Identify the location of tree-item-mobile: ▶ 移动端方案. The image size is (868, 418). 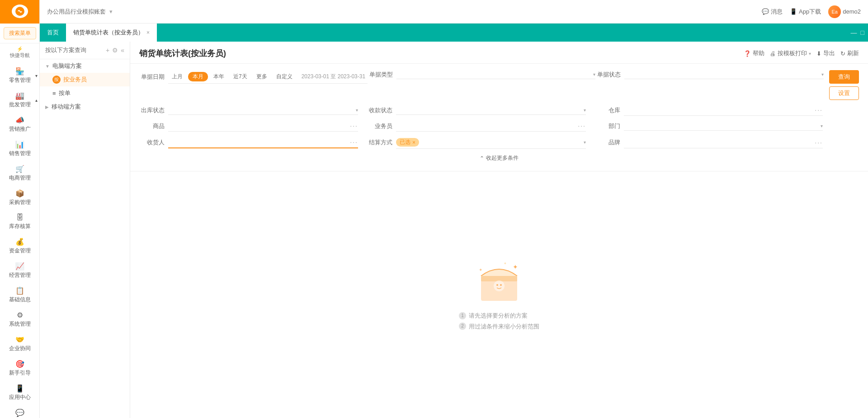
(85, 107).